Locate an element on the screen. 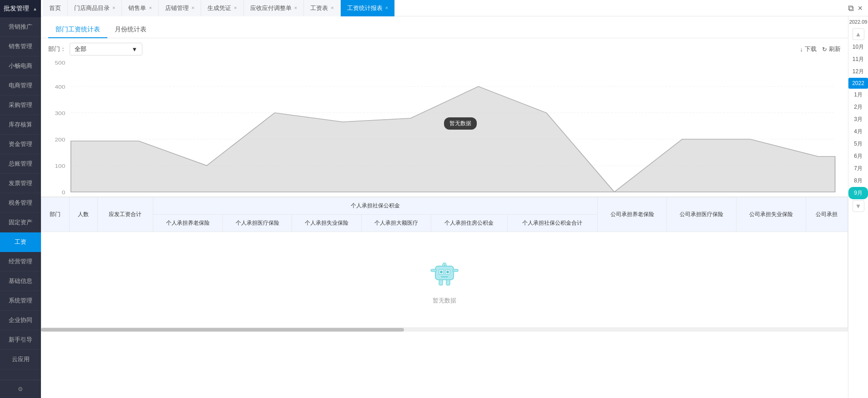 Image resolution: width=868 pixels, height=398 pixels. date-month-3月: 3月 is located at coordinates (858, 119).